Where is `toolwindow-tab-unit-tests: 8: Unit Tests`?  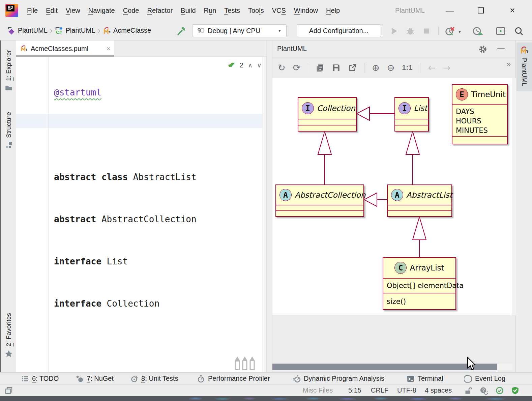
toolwindow-tab-unit-tests: 8: Unit Tests is located at coordinates (154, 378).